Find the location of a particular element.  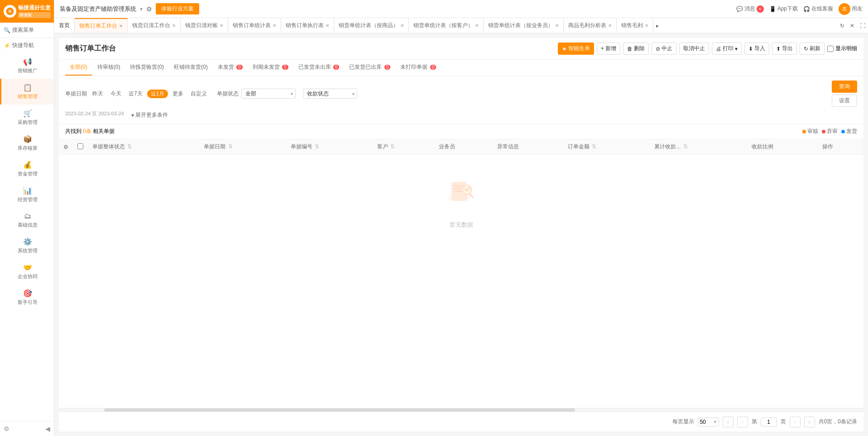

status-select: 全部 待审核 已审核 is located at coordinates (269, 94).